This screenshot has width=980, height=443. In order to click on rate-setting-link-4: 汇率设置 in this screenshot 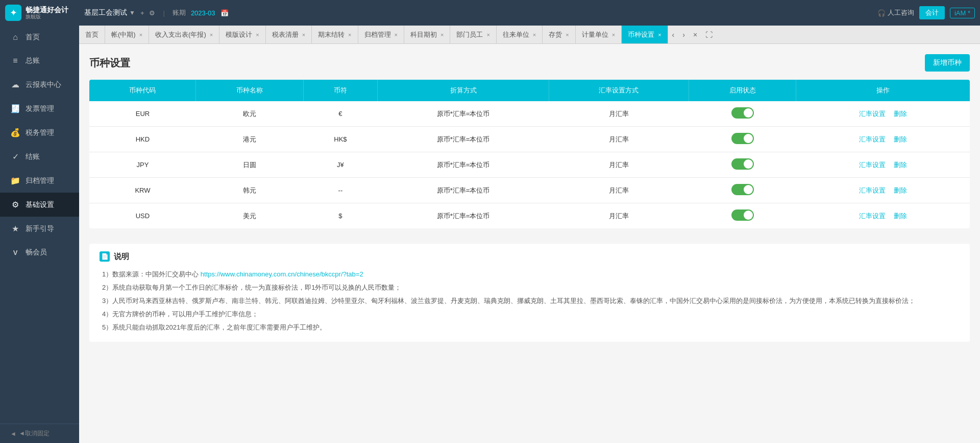, I will do `click(872, 216)`.